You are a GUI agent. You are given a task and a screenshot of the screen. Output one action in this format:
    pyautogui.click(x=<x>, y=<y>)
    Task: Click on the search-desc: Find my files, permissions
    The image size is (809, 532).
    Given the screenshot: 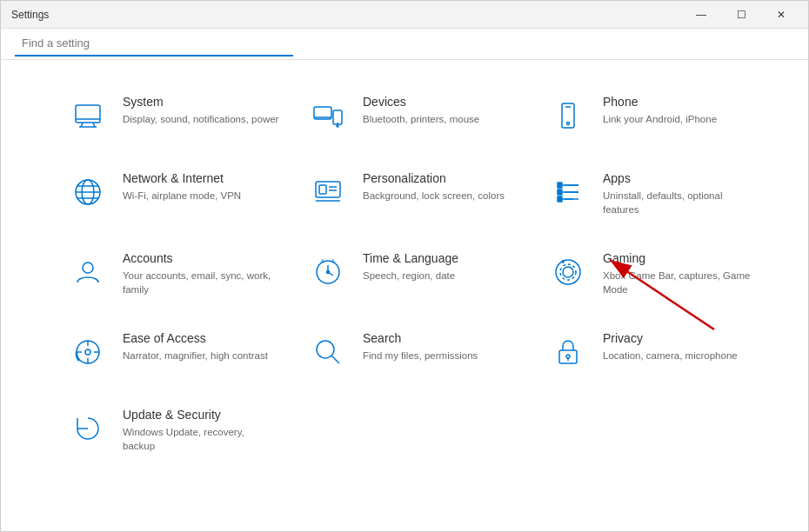 What is the action you would take?
    pyautogui.click(x=441, y=356)
    